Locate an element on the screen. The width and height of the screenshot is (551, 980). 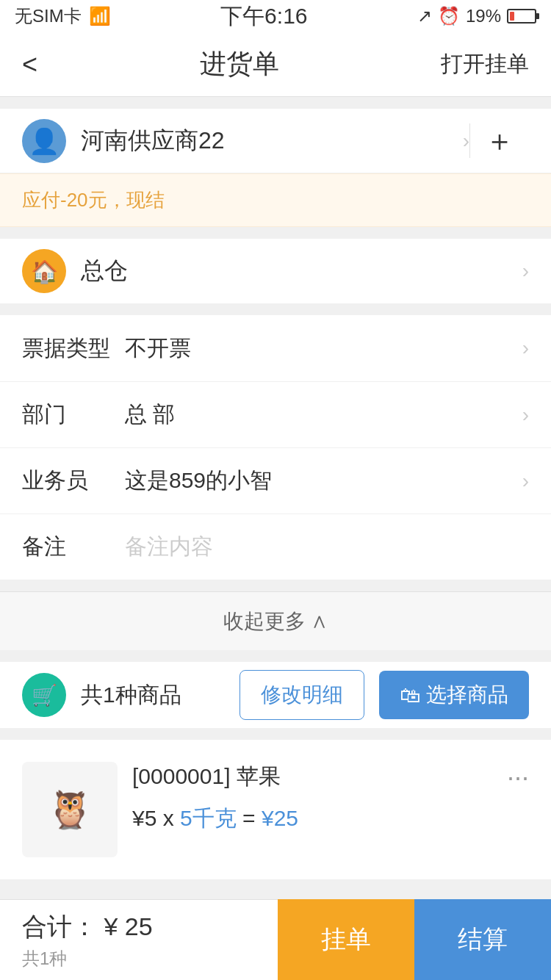
open-hang-button: 打开挂单 is located at coordinates (485, 65).